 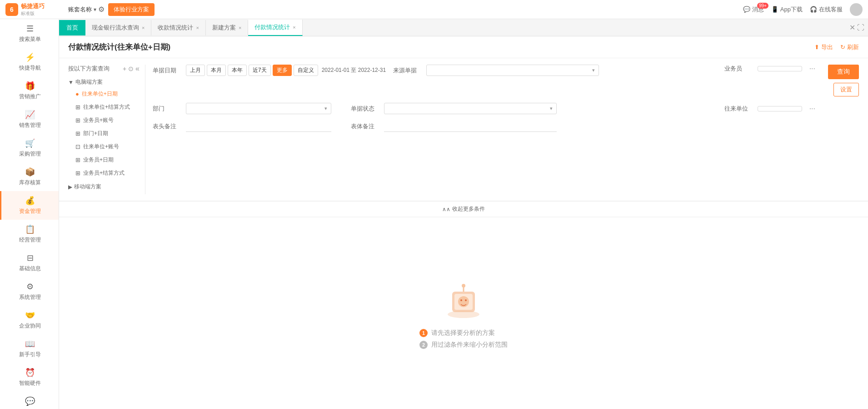 What do you see at coordinates (260, 70) in the screenshot?
I see `date-7days-btn: 近7天` at bounding box center [260, 70].